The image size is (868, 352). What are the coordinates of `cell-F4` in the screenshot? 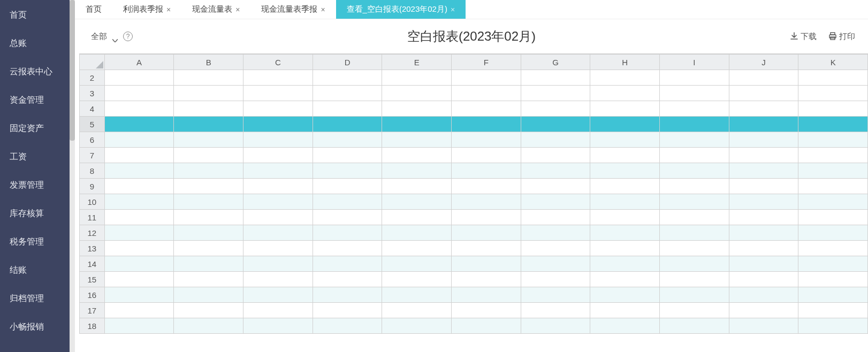 It's located at (486, 109).